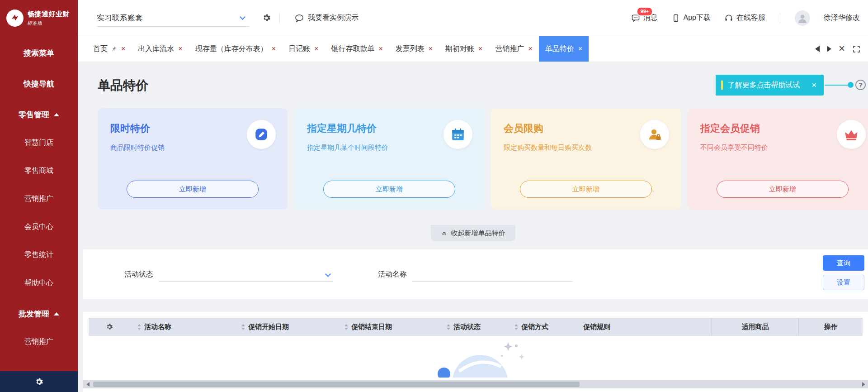 The height and width of the screenshot is (392, 868). I want to click on tab-bank-deposit: 银行存取款单×, so click(357, 49).